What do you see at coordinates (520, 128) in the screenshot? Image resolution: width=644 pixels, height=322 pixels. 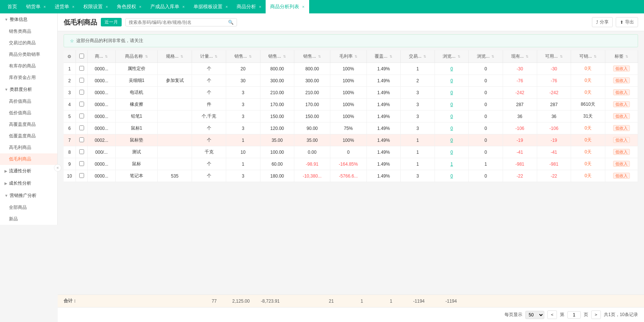 I see `cell-current-stock: -106` at bounding box center [520, 128].